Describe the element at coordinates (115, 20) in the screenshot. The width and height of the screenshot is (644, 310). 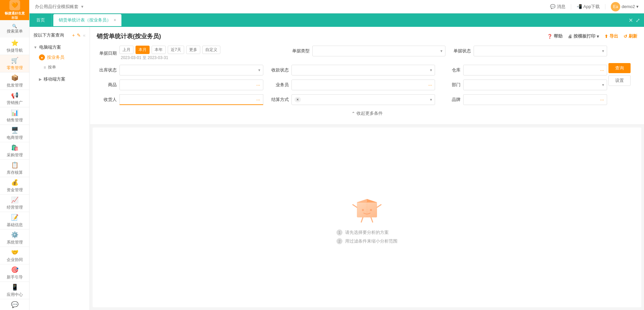
I see `tab-close-button: ×` at that location.